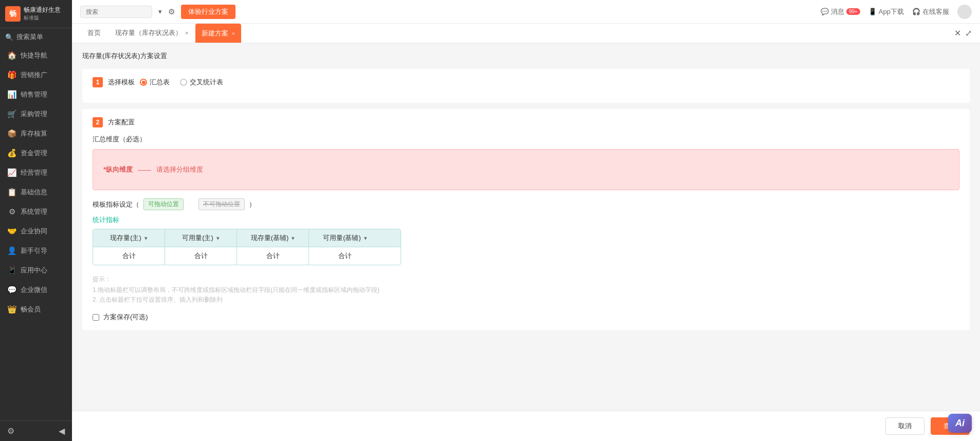  What do you see at coordinates (965, 12) in the screenshot?
I see `user-avatar` at bounding box center [965, 12].